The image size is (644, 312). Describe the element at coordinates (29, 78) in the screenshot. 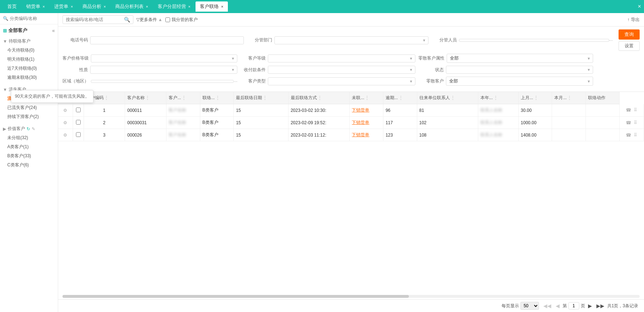

I see `sidebar-item-overdue: 逾期未联络(30)` at that location.